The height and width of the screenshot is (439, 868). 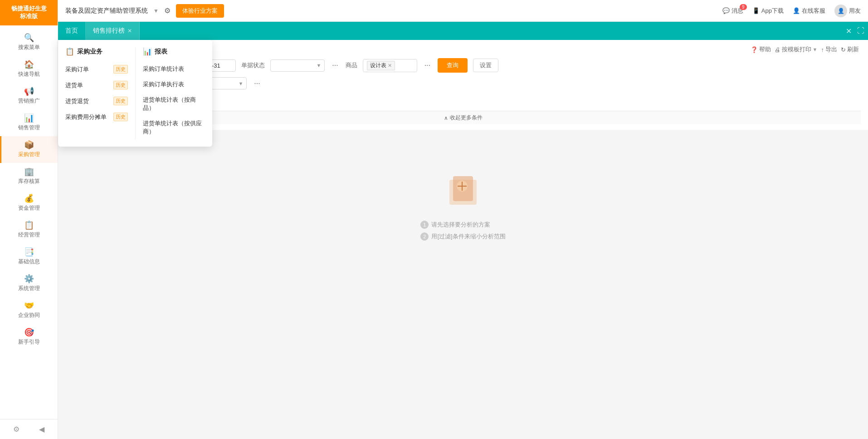 I want to click on purchase-order-label: 采购订单, so click(x=77, y=69).